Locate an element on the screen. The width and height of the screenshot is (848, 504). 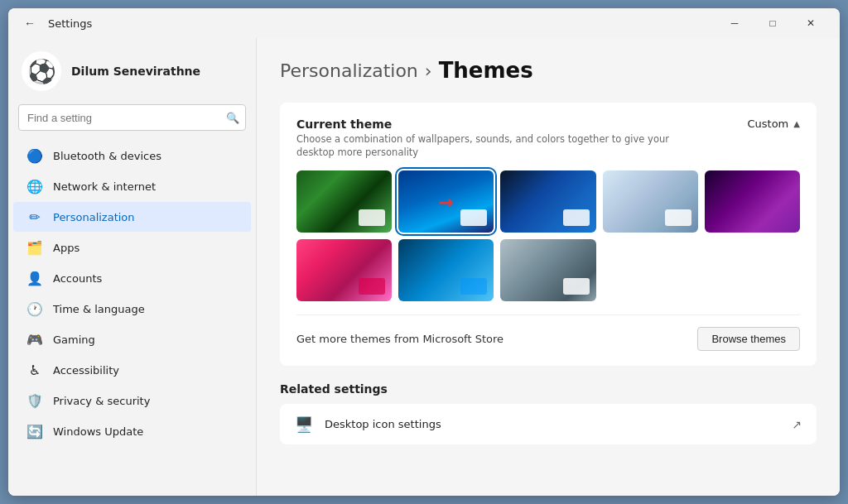
breadcrumb-current: Themes is located at coordinates (486, 70).